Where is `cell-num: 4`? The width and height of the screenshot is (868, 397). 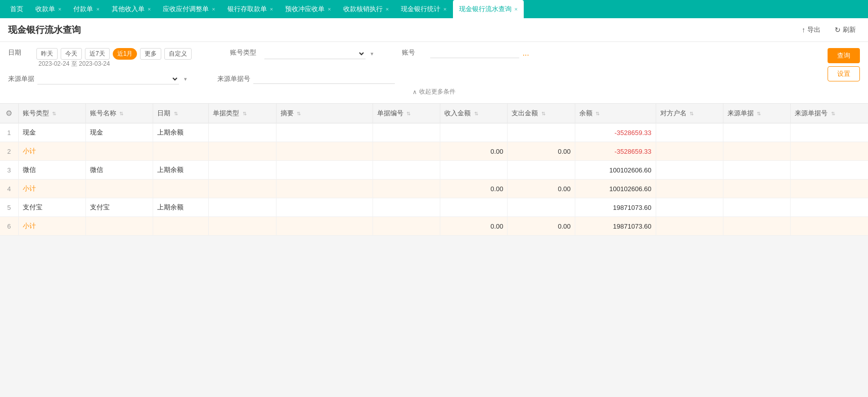
cell-num: 4 is located at coordinates (9, 189).